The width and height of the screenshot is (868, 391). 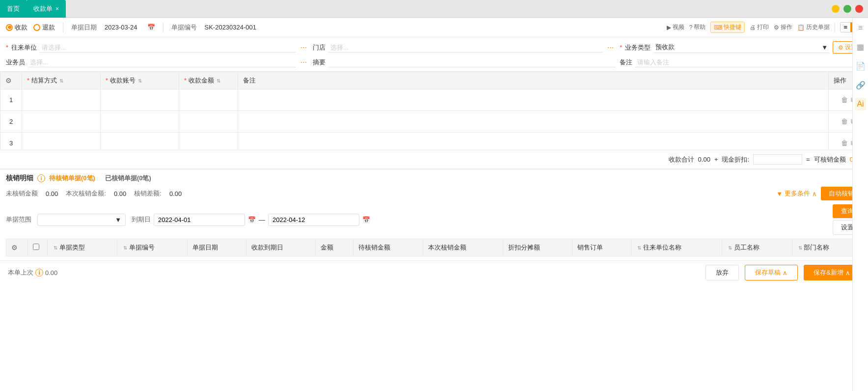 What do you see at coordinates (140, 100) in the screenshot?
I see `row-1-account` at bounding box center [140, 100].